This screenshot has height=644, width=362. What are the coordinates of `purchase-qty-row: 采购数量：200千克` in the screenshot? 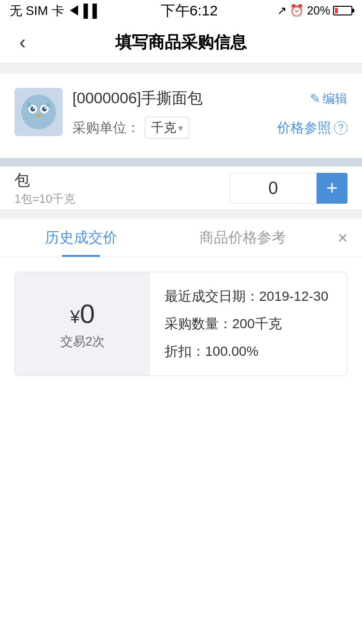 It's located at (249, 323).